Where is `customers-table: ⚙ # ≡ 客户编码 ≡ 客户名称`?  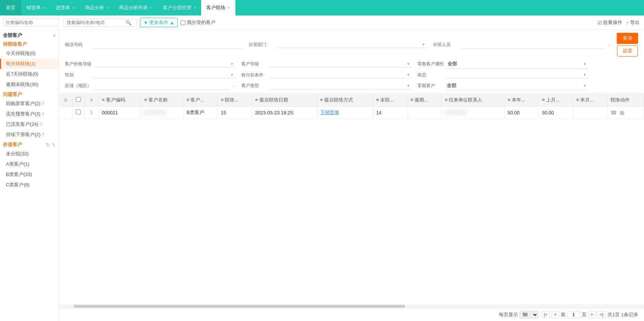 customers-table: ⚙ # ≡ 客户编码 ≡ 客户名称 is located at coordinates (351, 106).